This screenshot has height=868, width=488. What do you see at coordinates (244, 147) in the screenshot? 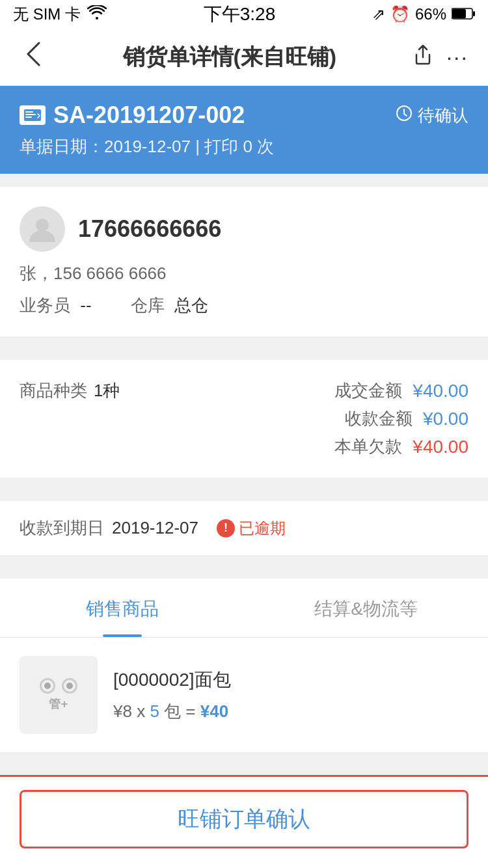
I see `order-meta: 单据日期：2019-12-07 | 打印 0 次` at bounding box center [244, 147].